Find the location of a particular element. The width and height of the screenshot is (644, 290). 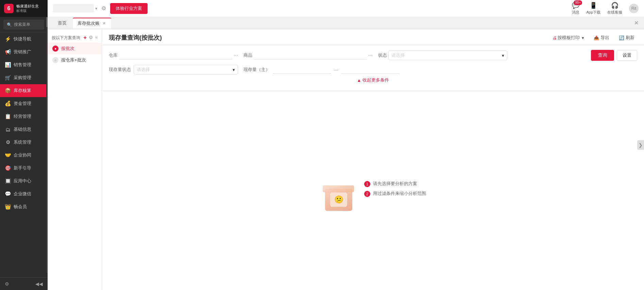

tabbar-close-button: ✕ is located at coordinates (637, 23).